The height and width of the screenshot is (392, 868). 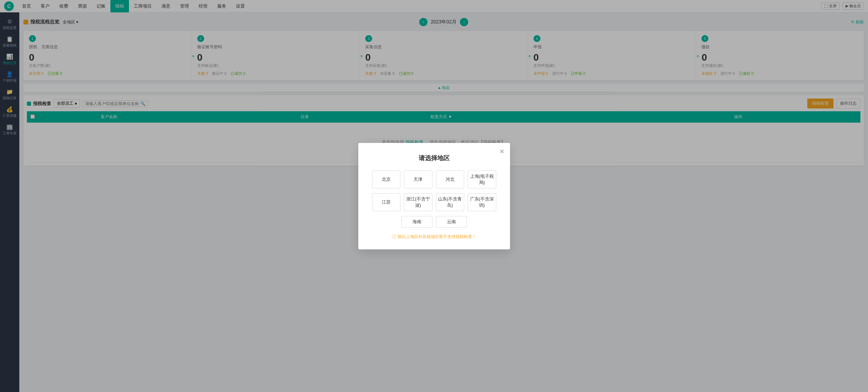 I want to click on region-btn-beijing: 北京, so click(x=386, y=179).